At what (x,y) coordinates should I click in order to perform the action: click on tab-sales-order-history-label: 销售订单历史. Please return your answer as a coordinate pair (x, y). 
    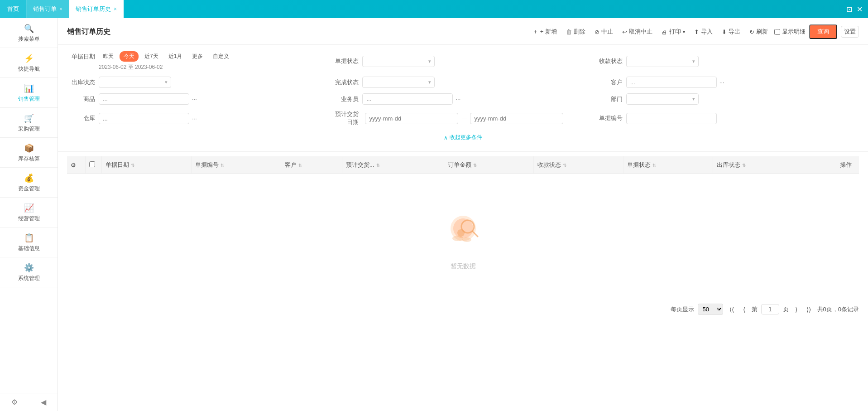
    Looking at the image, I should click on (93, 9).